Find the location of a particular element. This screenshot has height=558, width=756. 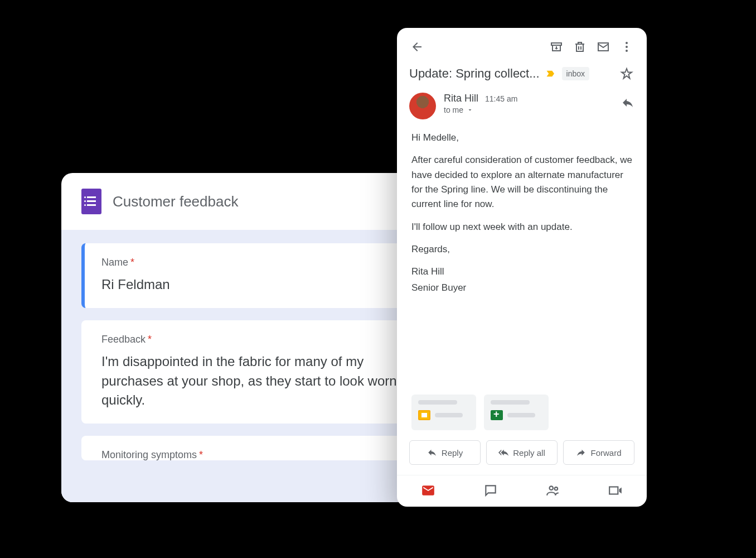

reply-label: Reply is located at coordinates (452, 453).